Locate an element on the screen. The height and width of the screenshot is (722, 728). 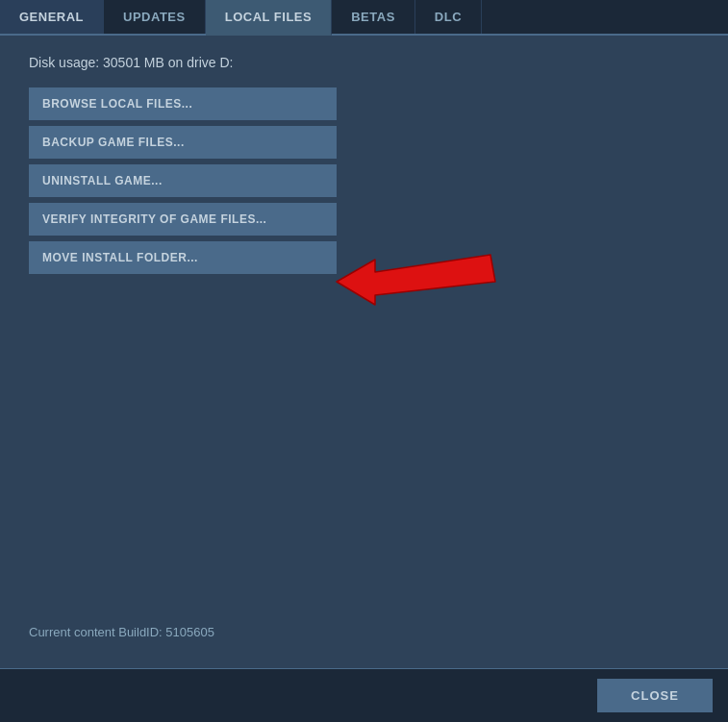
backup-game-files-button: BACKUP GAME FILES... is located at coordinates (183, 142).